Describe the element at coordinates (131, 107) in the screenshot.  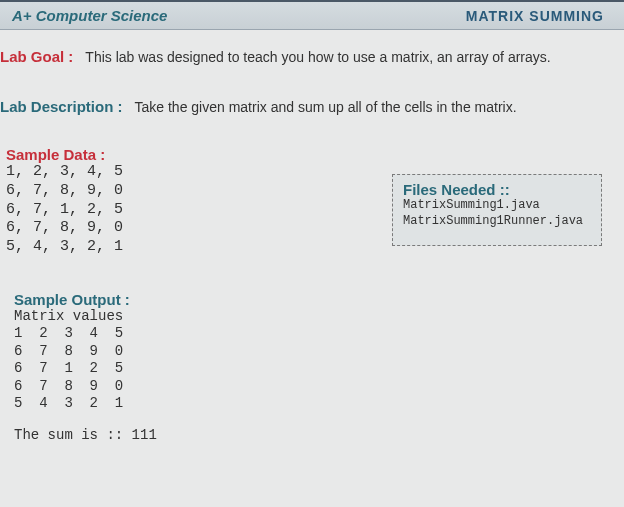
I see `lab-desc-spacer` at that location.